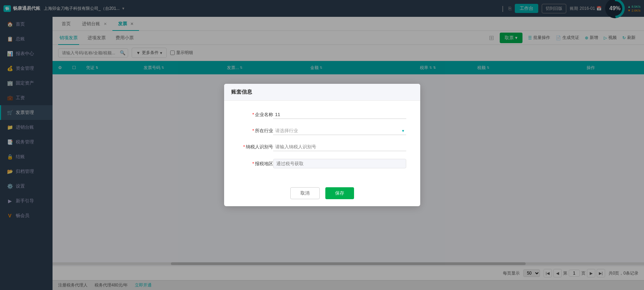 The width and height of the screenshot is (644, 290). Describe the element at coordinates (322, 163) in the screenshot. I see `form-row-tax-region: *报税地区` at that location.